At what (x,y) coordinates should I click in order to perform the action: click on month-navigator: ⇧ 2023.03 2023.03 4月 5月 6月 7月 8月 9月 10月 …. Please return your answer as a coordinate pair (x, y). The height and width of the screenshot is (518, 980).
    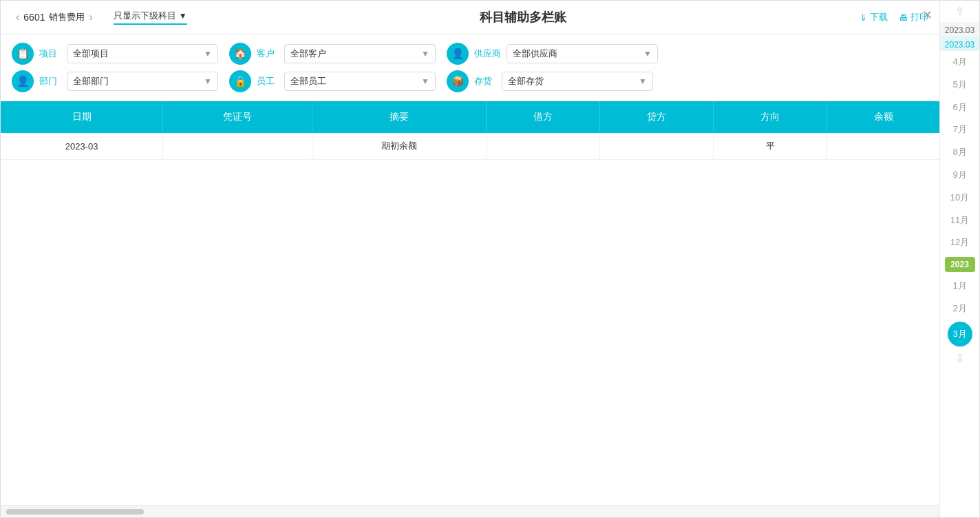
    Looking at the image, I should click on (959, 259).